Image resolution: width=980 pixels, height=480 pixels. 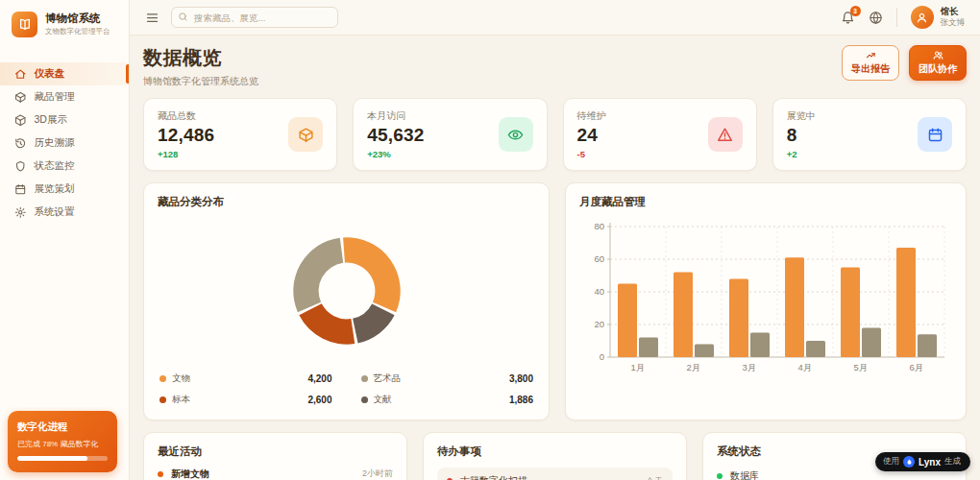 What do you see at coordinates (922, 462) in the screenshot?
I see `lynx-attribution-badge: 使用 Lynx 生成` at bounding box center [922, 462].